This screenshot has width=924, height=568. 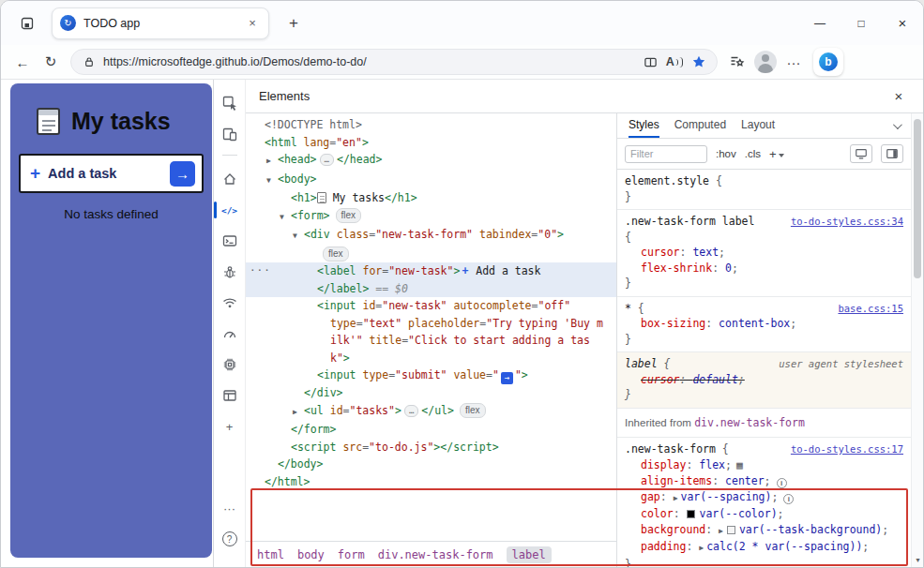 I want to click on stylesheet-origin: user agent stylesheet, so click(x=837, y=364).